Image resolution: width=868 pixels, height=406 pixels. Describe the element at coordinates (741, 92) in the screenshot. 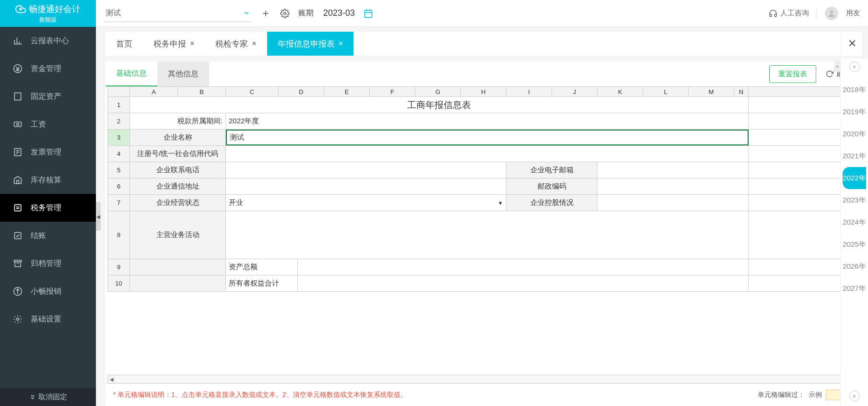

I see `col-header-N: N` at that location.